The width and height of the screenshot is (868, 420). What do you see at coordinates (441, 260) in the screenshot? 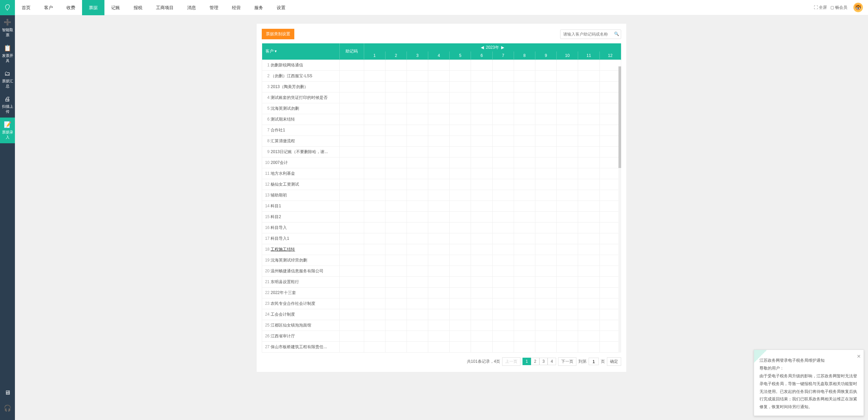
I see `table-row: 19 沈海英测试经营勿删` at bounding box center [441, 260].